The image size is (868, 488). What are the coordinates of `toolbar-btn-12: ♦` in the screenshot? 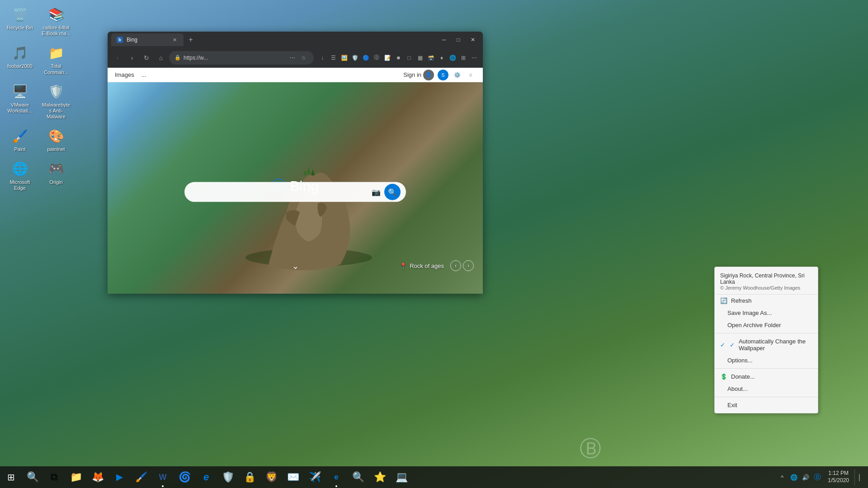 It's located at (442, 58).